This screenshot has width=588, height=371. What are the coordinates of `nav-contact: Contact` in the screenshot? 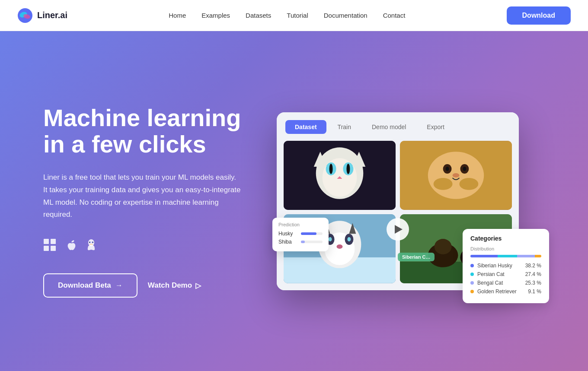 It's located at (394, 16).